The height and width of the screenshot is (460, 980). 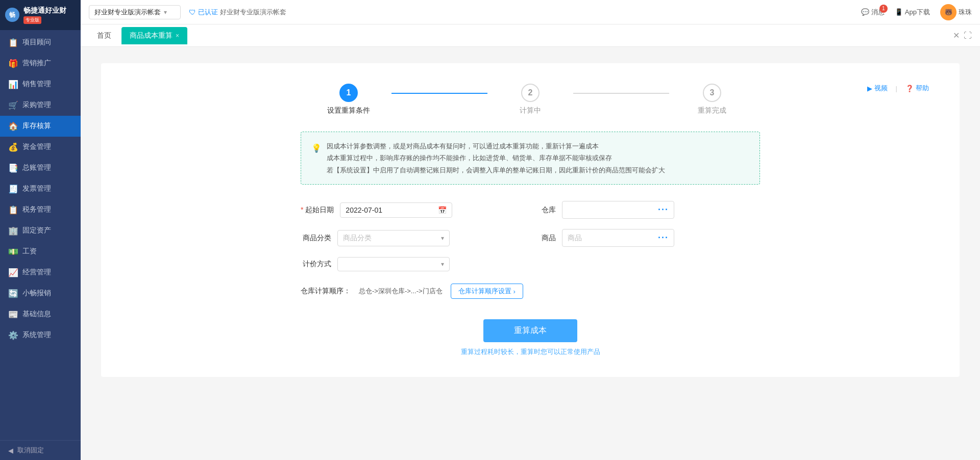 What do you see at coordinates (442, 210) in the screenshot?
I see `calendar-icon: 📅` at bounding box center [442, 210].